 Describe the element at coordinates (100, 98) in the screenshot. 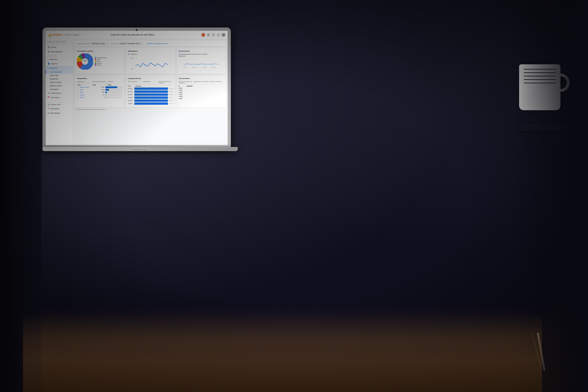

I see `table-row: 5 (Other) 1` at that location.